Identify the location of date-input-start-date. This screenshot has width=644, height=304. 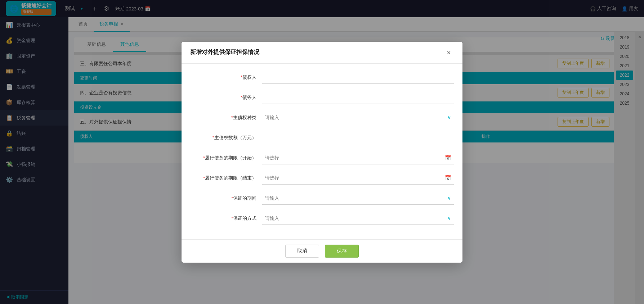
(352, 158).